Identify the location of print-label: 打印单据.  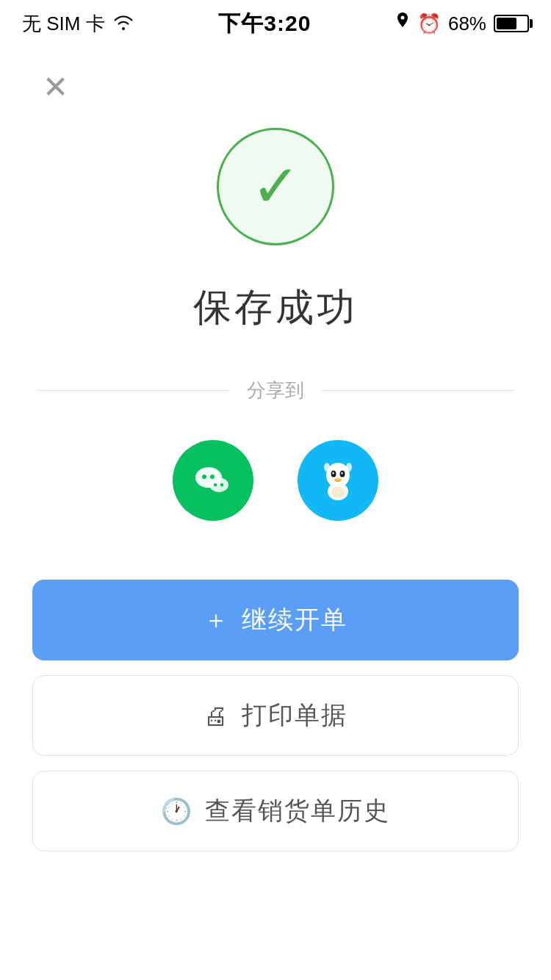
(295, 716).